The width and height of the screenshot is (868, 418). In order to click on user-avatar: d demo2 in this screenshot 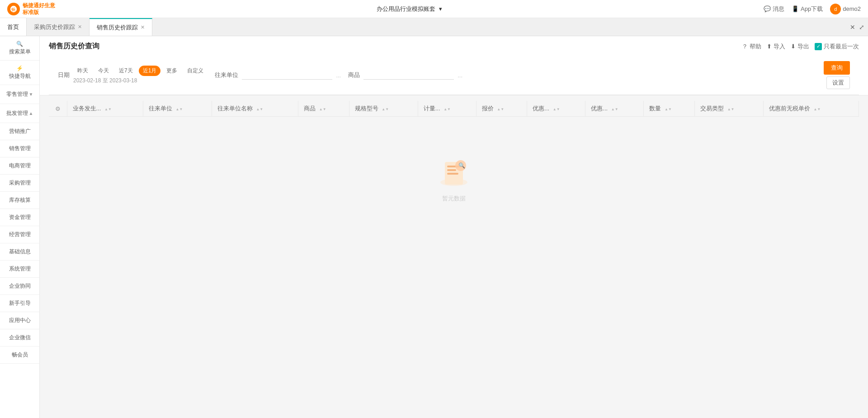, I will do `click(845, 9)`.